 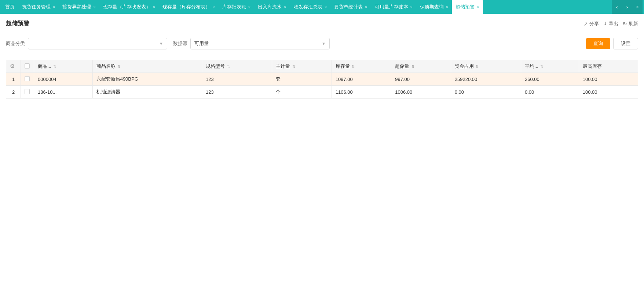 I want to click on nav-next-arrow: ›, so click(x=627, y=7).